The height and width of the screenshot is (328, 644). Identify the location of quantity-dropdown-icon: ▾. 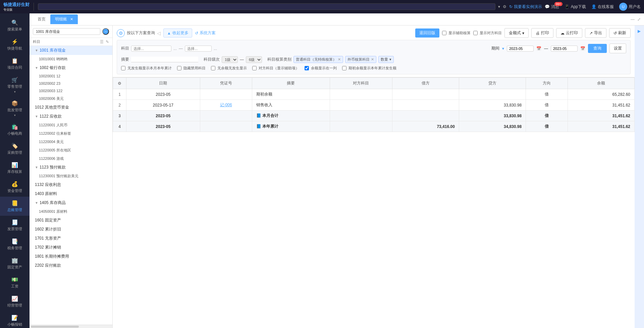
(390, 60).